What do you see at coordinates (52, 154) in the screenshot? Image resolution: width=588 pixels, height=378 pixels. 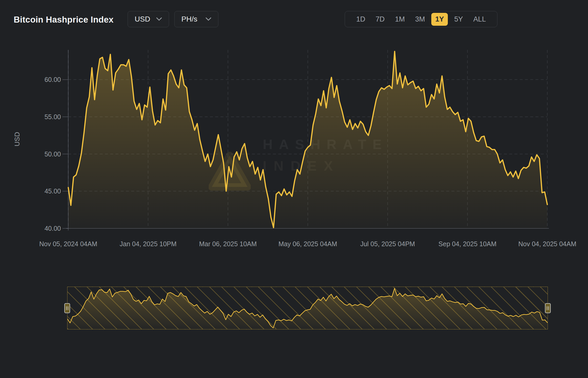 I see `y-axis-tick-label: 50.00` at bounding box center [52, 154].